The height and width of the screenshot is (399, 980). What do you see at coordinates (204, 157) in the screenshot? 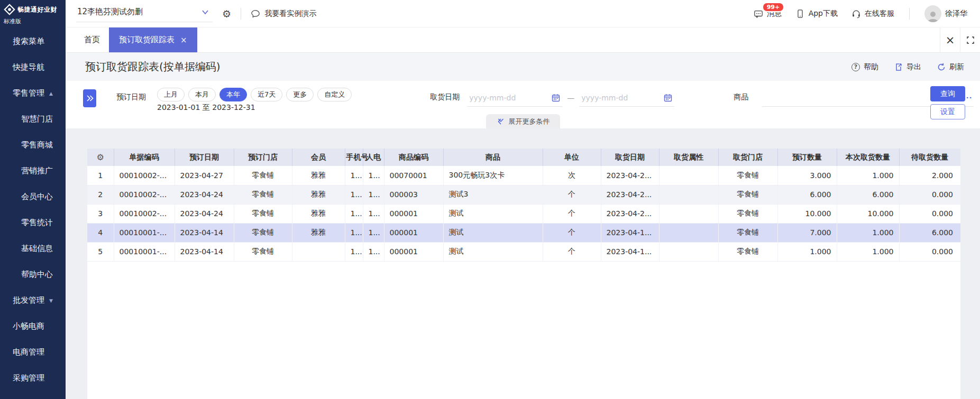
I see `column-header: 预订日期` at bounding box center [204, 157].